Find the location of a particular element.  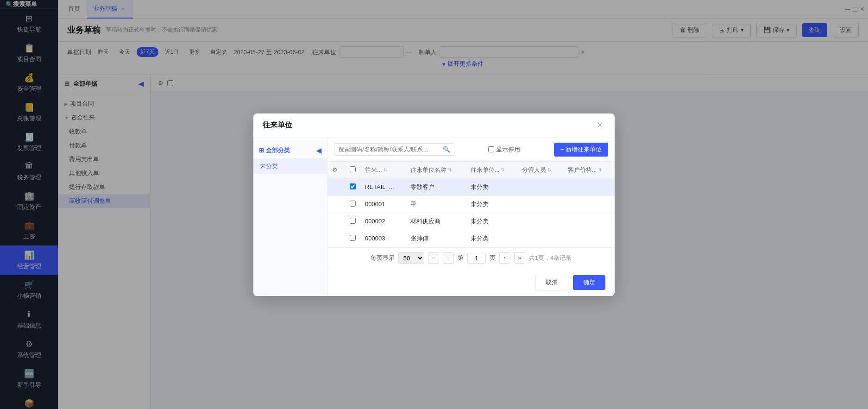

dialog-search: 🔍 is located at coordinates (394, 149).